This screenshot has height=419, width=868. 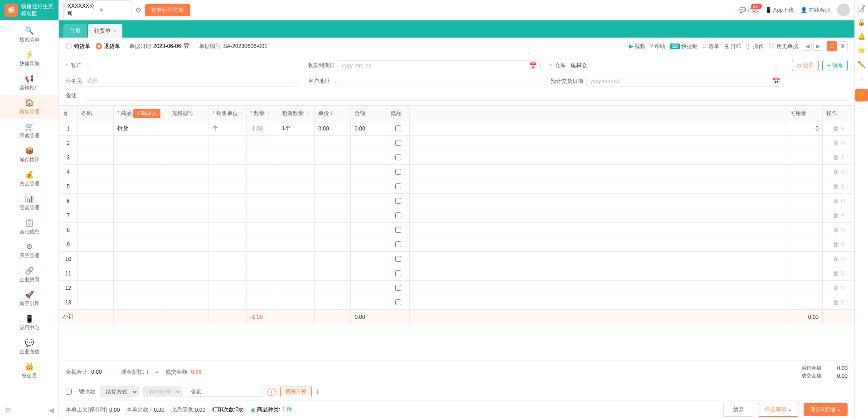 I want to click on shortcut-btn: ⌨ 快捷键, so click(x=684, y=46).